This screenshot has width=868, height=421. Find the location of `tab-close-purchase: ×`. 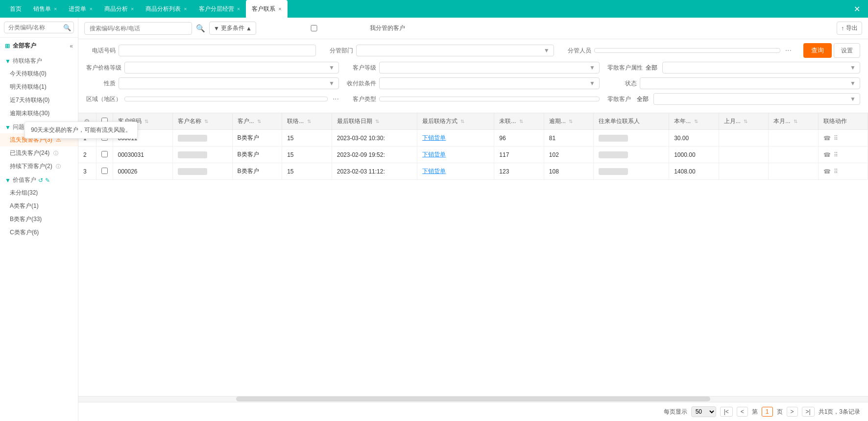

tab-close-purchase: × is located at coordinates (91, 9).